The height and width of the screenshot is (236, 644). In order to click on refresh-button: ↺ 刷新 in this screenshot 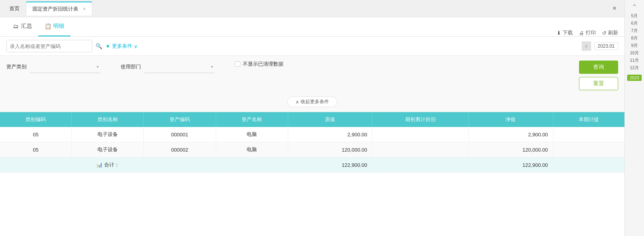, I will do `click(610, 33)`.